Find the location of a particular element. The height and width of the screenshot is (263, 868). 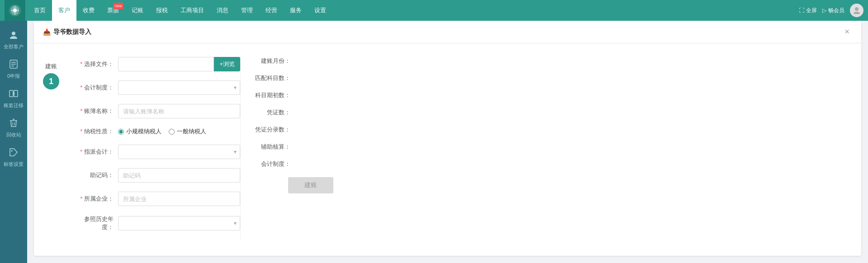

nav-services: 服务 is located at coordinates (296, 10).